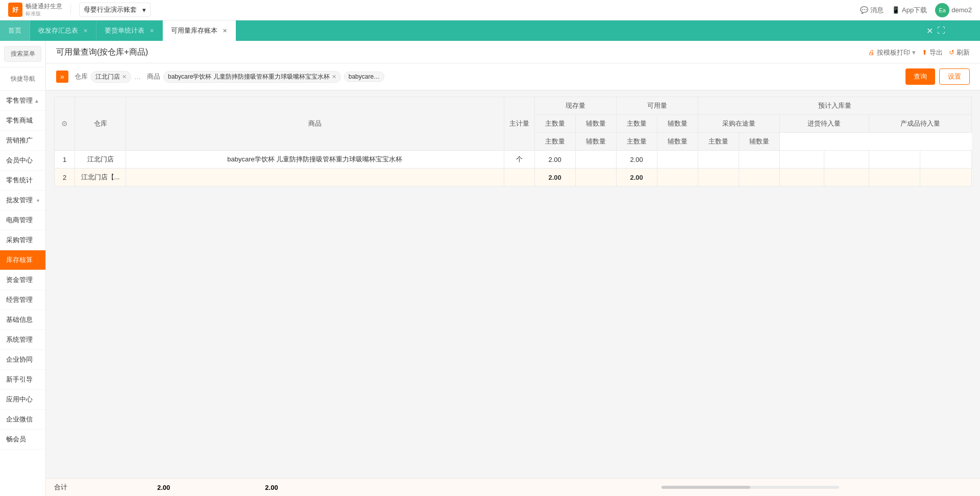  Describe the element at coordinates (37, 101) in the screenshot. I see `chevron-icon: ▲` at that location.